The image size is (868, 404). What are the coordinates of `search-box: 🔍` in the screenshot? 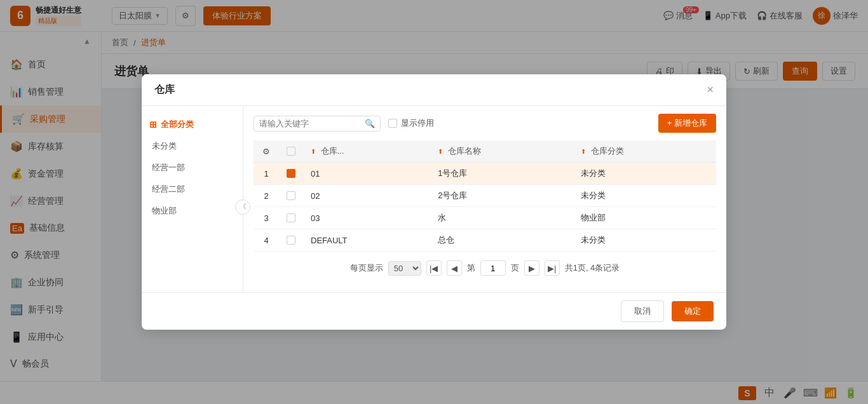 It's located at (317, 123).